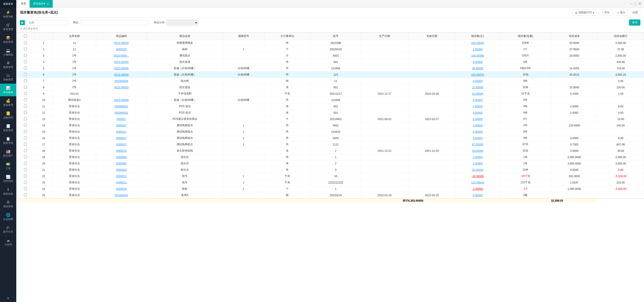 This screenshot has height=302, width=644. I want to click on row-cost: 10.0000, so click(574, 88).